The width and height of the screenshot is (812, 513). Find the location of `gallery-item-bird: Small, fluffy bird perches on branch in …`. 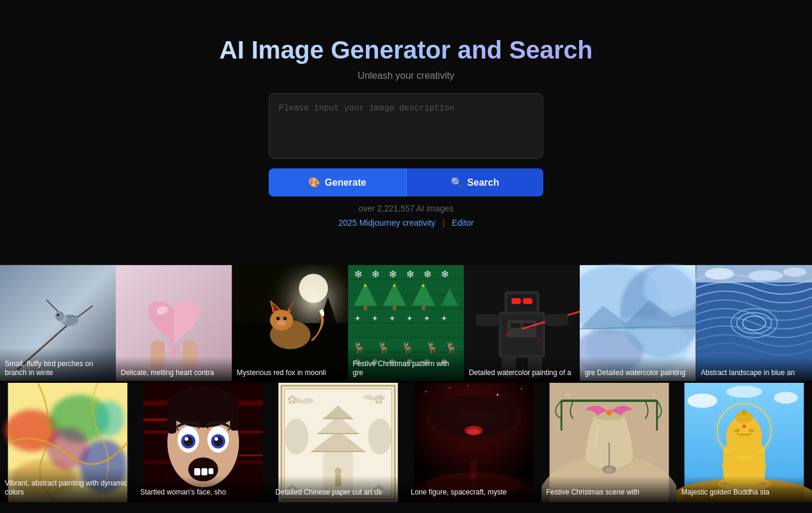

gallery-item-bird: Small, fluffy bird perches on branch in … is located at coordinates (58, 323).